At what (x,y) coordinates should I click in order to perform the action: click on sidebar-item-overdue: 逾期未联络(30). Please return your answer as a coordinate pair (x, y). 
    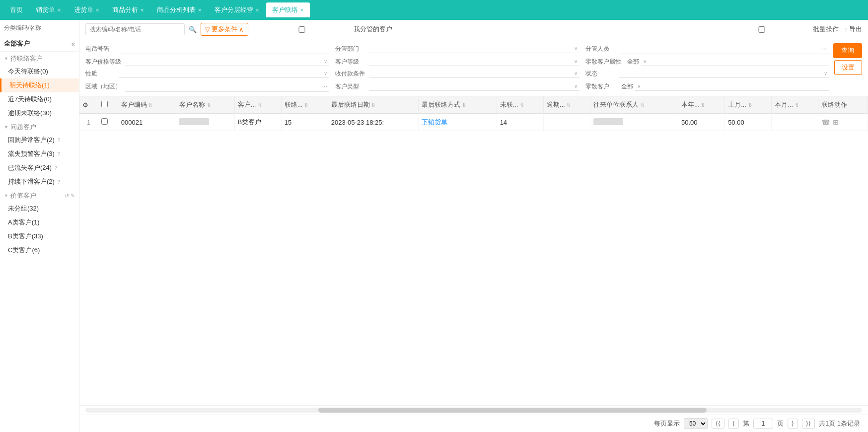
    Looking at the image, I should click on (40, 113).